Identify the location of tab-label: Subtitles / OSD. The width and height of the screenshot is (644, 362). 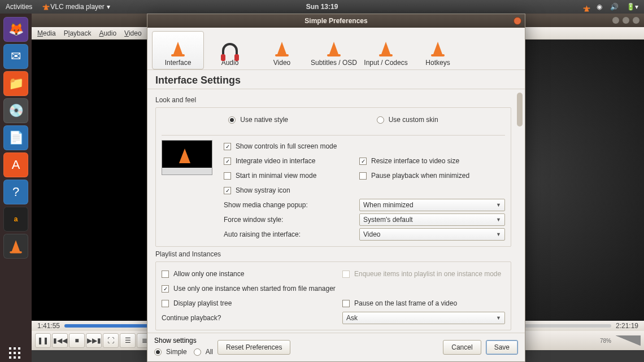
(334, 63).